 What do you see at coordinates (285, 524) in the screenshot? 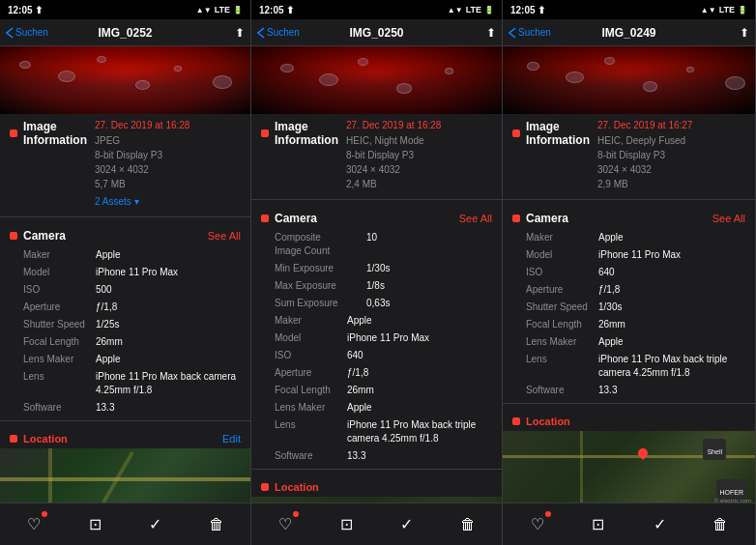
I see `heart-icon-2: ♡` at bounding box center [285, 524].